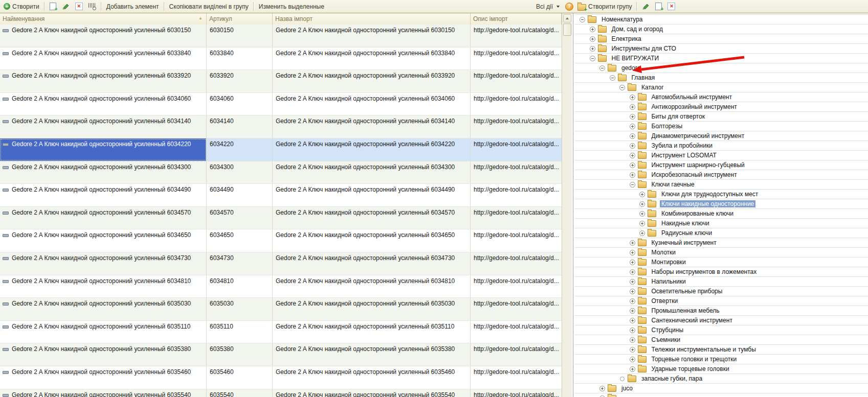  I want to click on tree-item: Зубила и пробойники, so click(721, 146).